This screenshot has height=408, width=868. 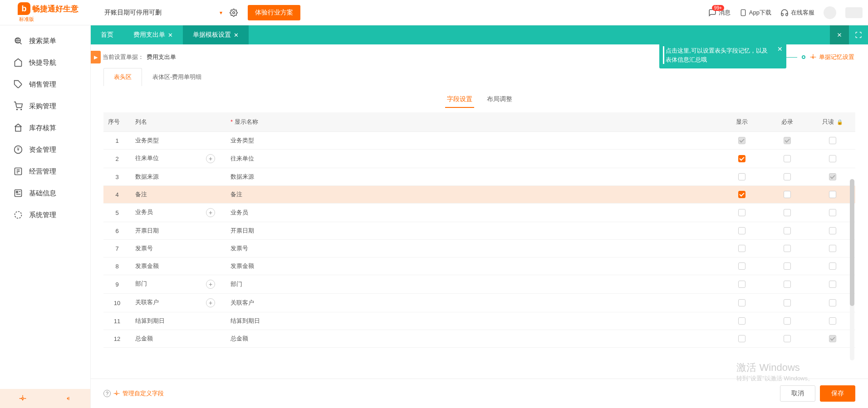 I want to click on cell-display-name: 发票金额, so click(x=473, y=267).